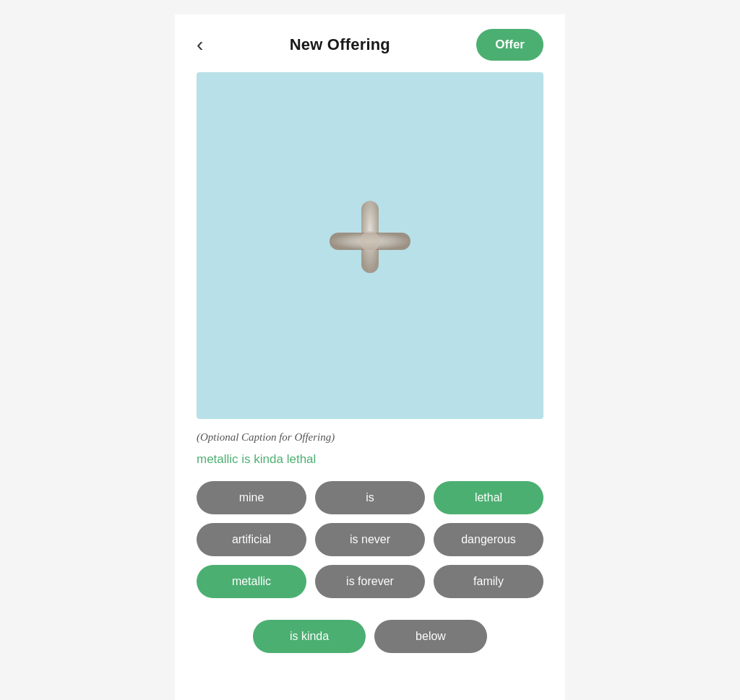 This screenshot has height=700, width=740. What do you see at coordinates (510, 45) in the screenshot?
I see `offer-button: Offer` at bounding box center [510, 45].